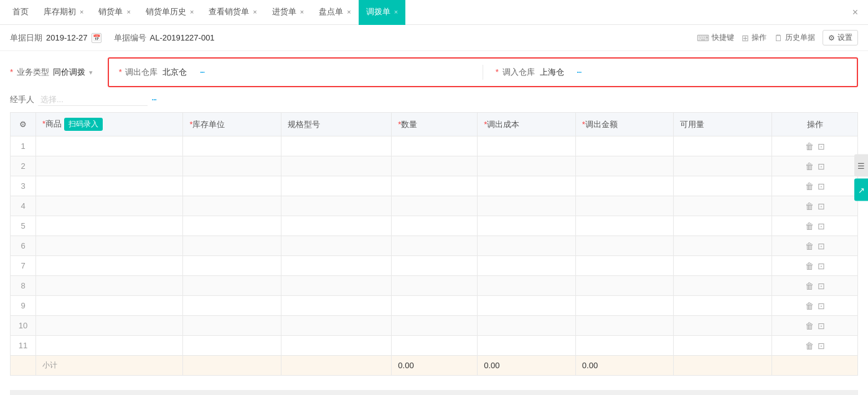 The width and height of the screenshot is (868, 395). I want to click on transfer-out-value: 北京仓, so click(174, 72).